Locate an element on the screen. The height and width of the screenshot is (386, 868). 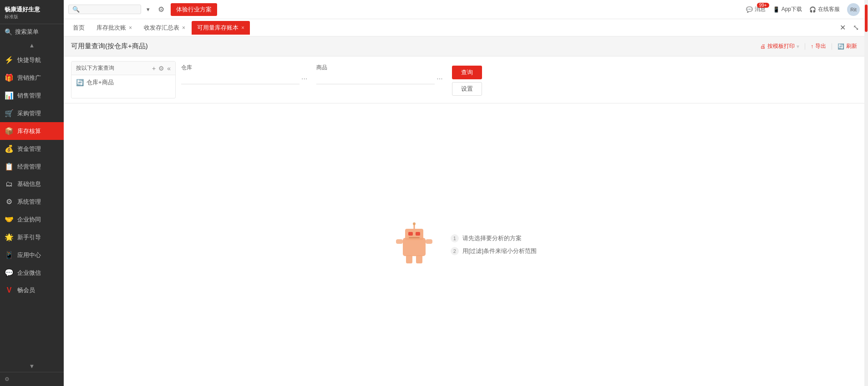
tab-collect-summary: 收发存汇总表 × is located at coordinates (165, 28).